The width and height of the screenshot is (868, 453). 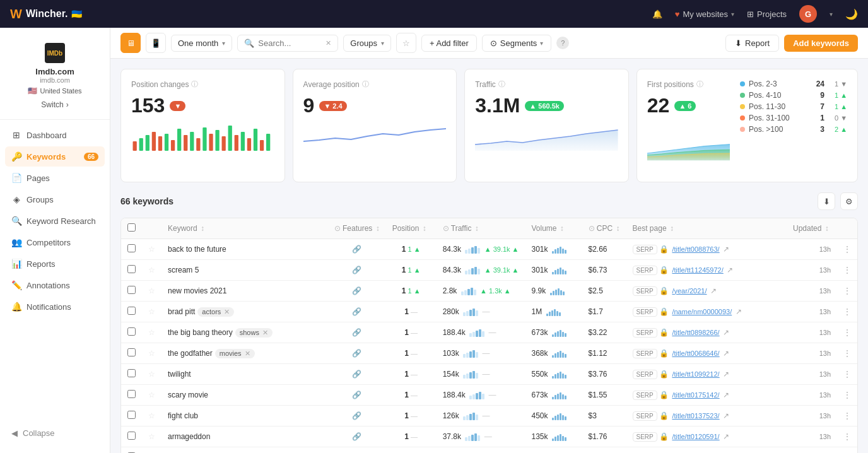 I want to click on help-button: ?, so click(x=563, y=43).